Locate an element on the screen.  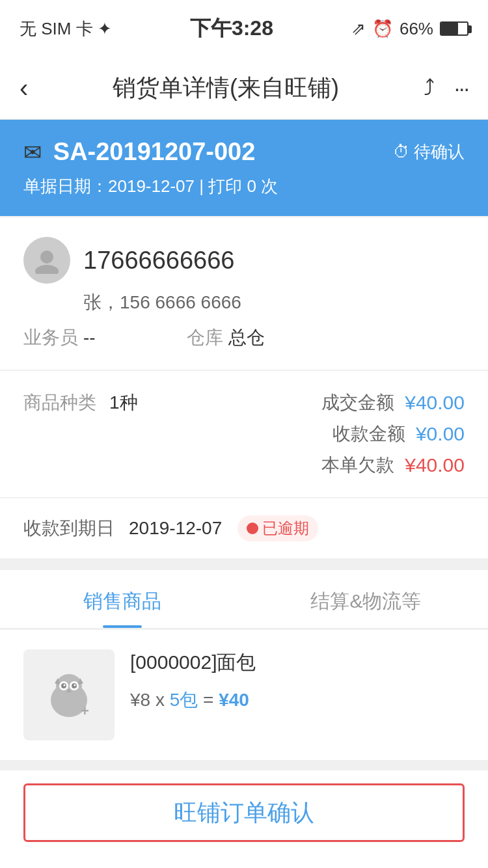
avatar is located at coordinates (47, 260).